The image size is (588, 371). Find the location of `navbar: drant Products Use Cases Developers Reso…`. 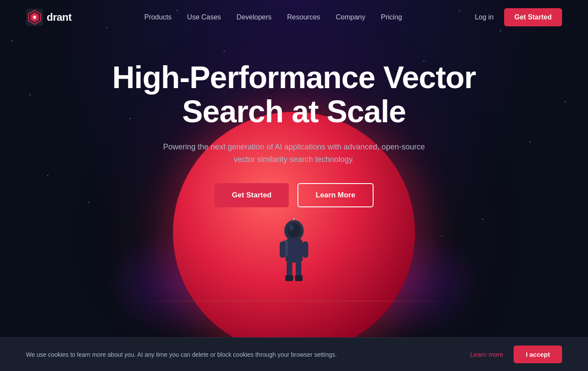

navbar: drant Products Use Cases Developers Reso… is located at coordinates (294, 17).